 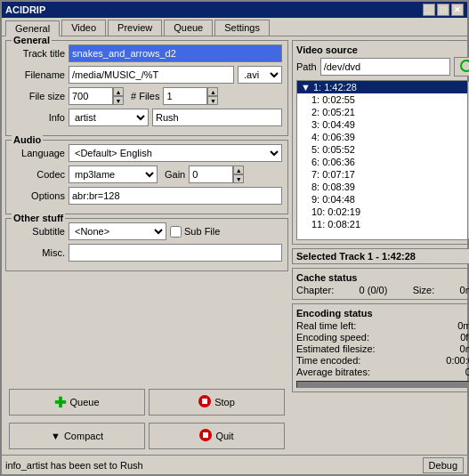 What do you see at coordinates (326, 326) in the screenshot?
I see `real-time-label: Real time left:` at bounding box center [326, 326].